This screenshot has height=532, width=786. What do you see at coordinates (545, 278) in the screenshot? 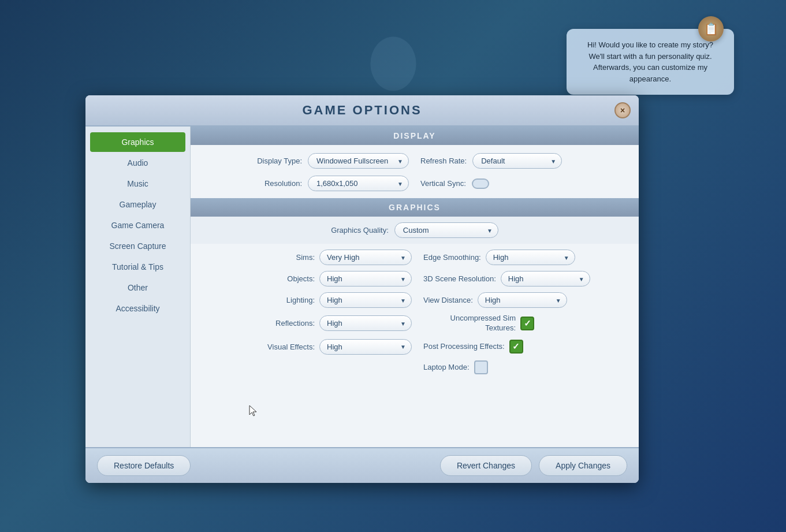
I see `scene-resolution-select: LowMediumHighVery High` at bounding box center [545, 278].